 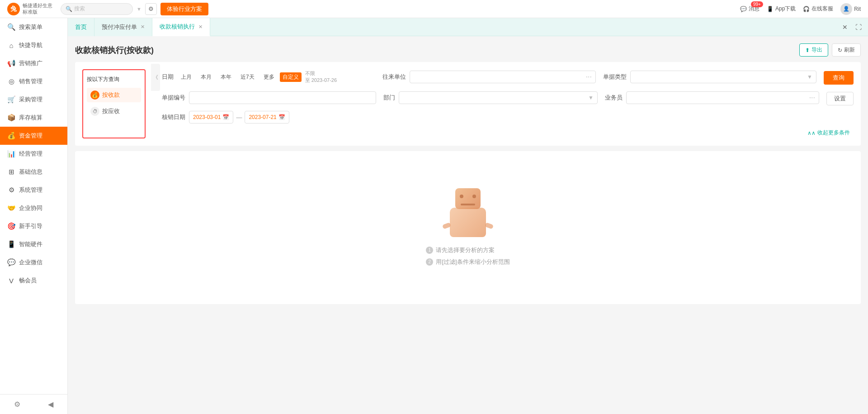 What do you see at coordinates (17, 404) in the screenshot?
I see `sidebar-settings-btn: ⚙` at bounding box center [17, 404].